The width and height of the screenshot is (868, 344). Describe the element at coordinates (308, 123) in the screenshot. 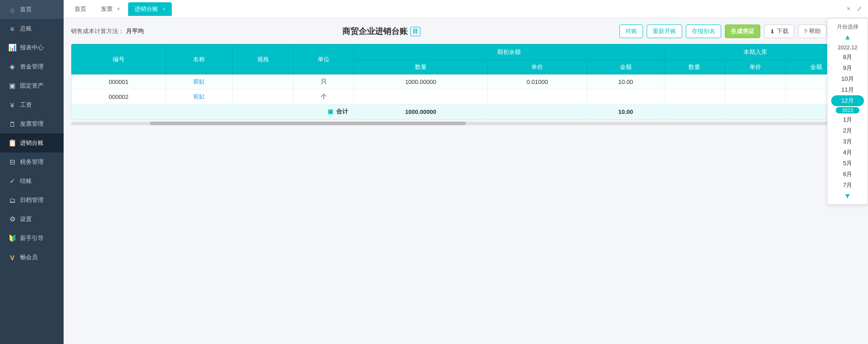

I see `scrollbar-thumb` at that location.